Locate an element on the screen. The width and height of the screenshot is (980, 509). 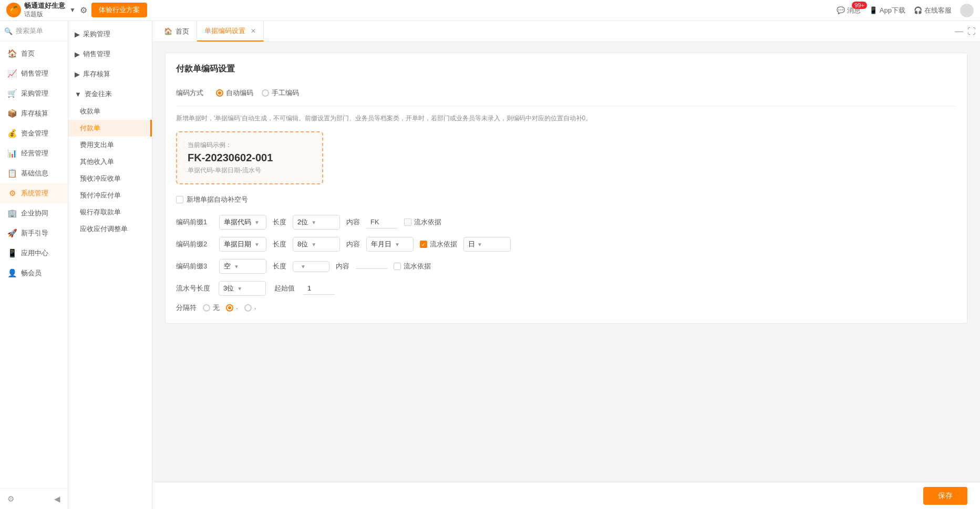
sidebar-item-finance: 💰 资金管理 is located at coordinates (34, 133).